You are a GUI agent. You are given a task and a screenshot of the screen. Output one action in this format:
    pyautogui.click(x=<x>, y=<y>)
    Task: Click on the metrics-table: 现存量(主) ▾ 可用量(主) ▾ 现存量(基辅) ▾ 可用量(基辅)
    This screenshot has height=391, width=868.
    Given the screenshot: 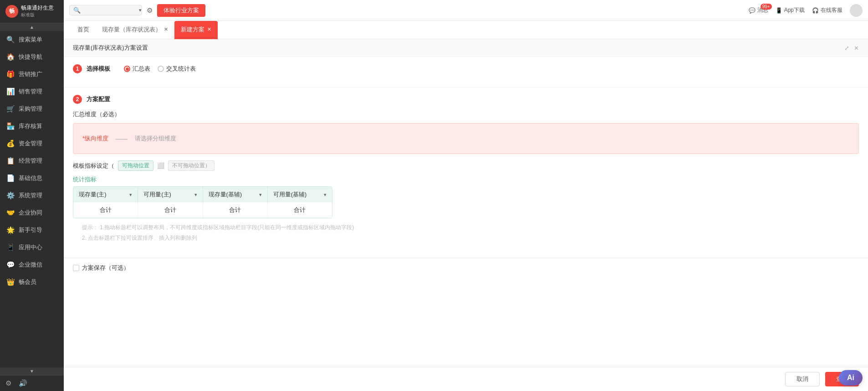 What is the action you would take?
    pyautogui.click(x=203, y=202)
    